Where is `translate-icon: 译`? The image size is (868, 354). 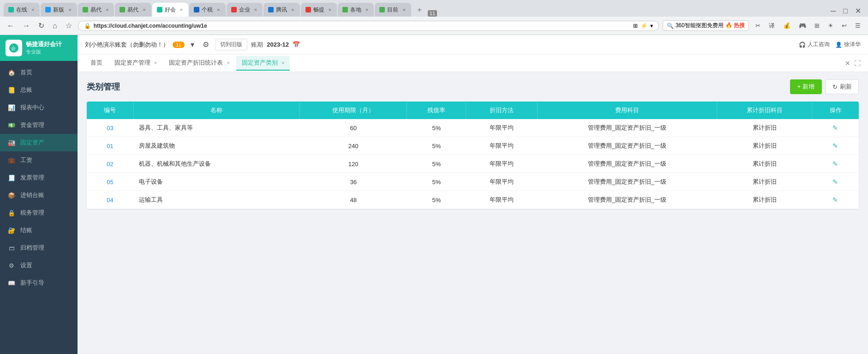 translate-icon: 译 is located at coordinates (772, 26).